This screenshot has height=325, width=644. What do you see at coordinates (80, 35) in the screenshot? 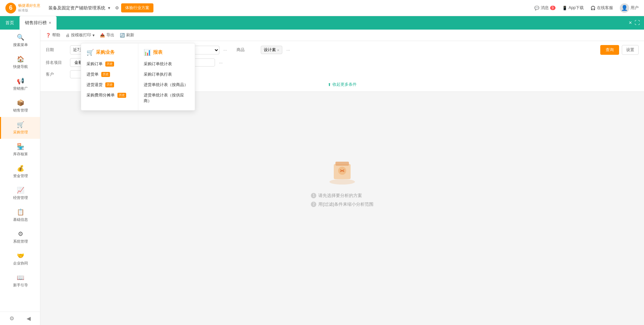
I see `print-btn: 🖨 按模板打印 ▾` at bounding box center [80, 35].